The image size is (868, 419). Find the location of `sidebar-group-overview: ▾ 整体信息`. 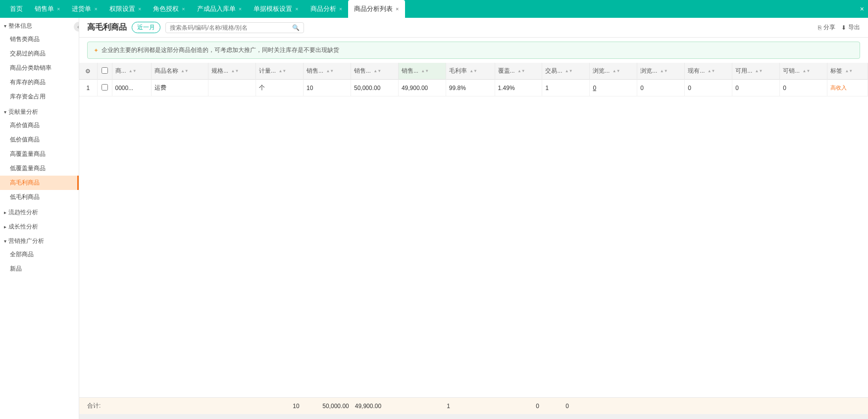

sidebar-group-overview: ▾ 整体信息 is located at coordinates (40, 25).